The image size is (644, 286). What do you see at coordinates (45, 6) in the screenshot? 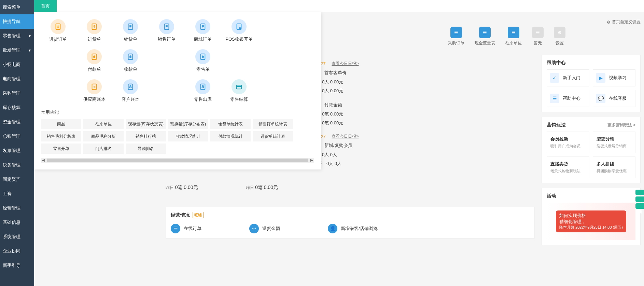
I see `tab-home: 首页` at bounding box center [45, 6].